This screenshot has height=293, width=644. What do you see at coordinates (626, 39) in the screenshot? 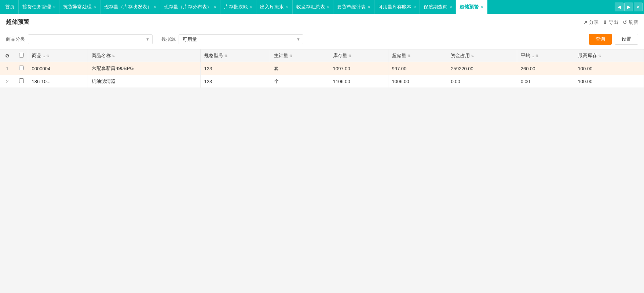
I see `settings-button: 设置` at bounding box center [626, 39].